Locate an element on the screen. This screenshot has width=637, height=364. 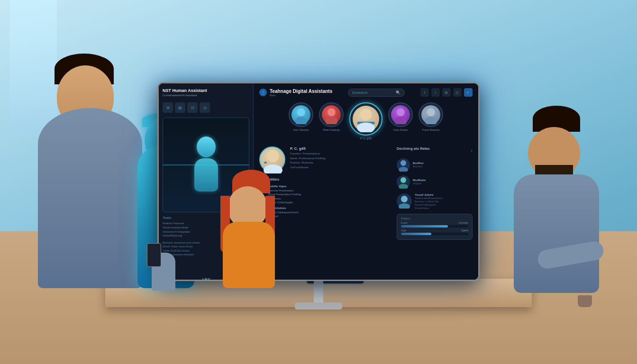
avatar-name-0: Ariz Clavera is located at coordinates (301, 130).